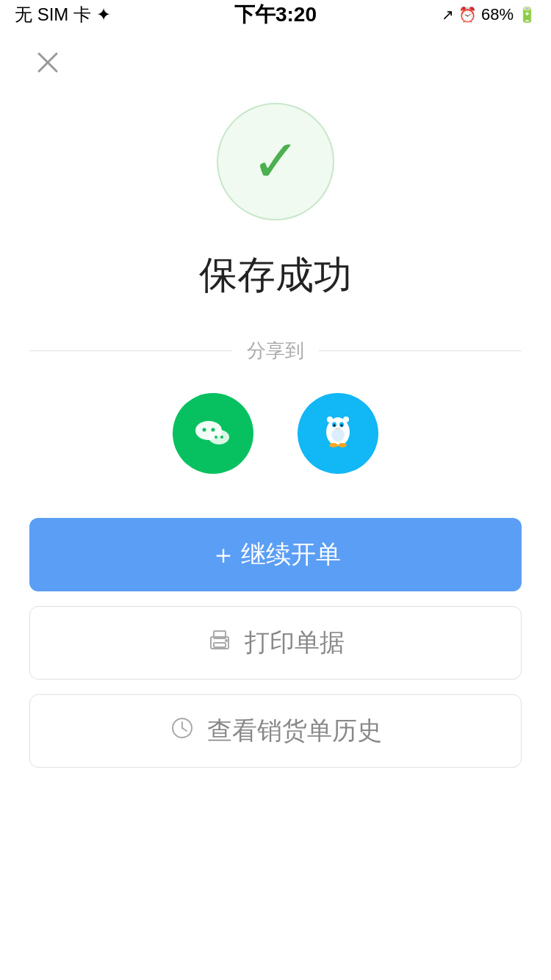 The height and width of the screenshot is (980, 551). Describe the element at coordinates (497, 15) in the screenshot. I see `battery-text: 68%` at that location.